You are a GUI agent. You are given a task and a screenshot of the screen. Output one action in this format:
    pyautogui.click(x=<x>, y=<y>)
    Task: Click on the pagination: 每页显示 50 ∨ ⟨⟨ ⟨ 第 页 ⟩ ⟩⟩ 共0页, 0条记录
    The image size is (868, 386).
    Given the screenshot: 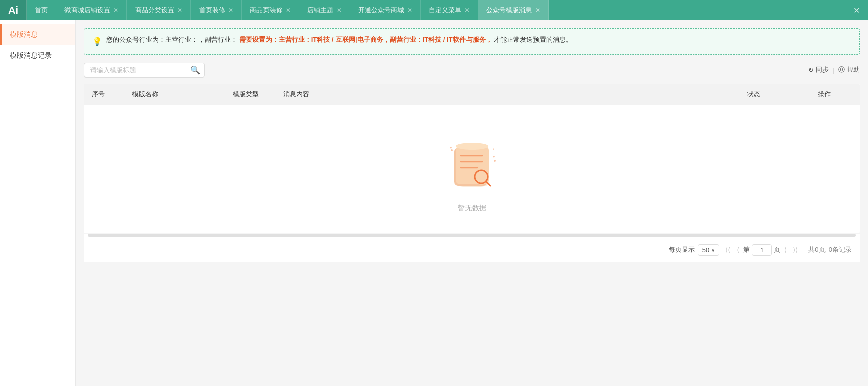 What is the action you would take?
    pyautogui.click(x=472, y=250)
    